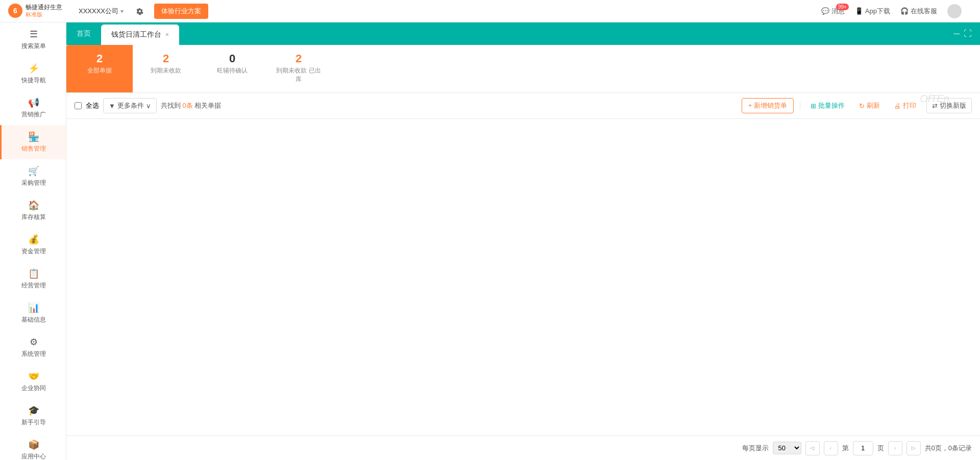 This screenshot has height=460, width=980. Describe the element at coordinates (825, 11) in the screenshot. I see `message-icon: 💬` at that location.